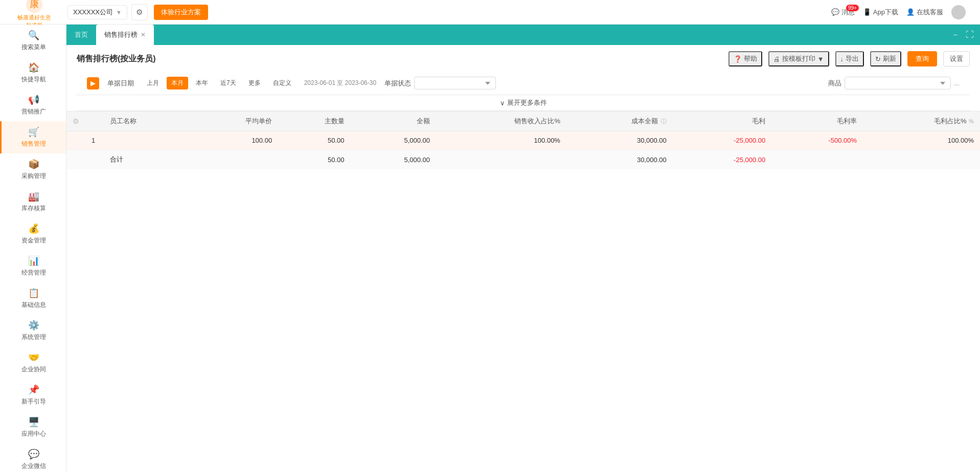 This screenshot has width=980, height=471. Describe the element at coordinates (455, 83) in the screenshot. I see `status-select` at that location.